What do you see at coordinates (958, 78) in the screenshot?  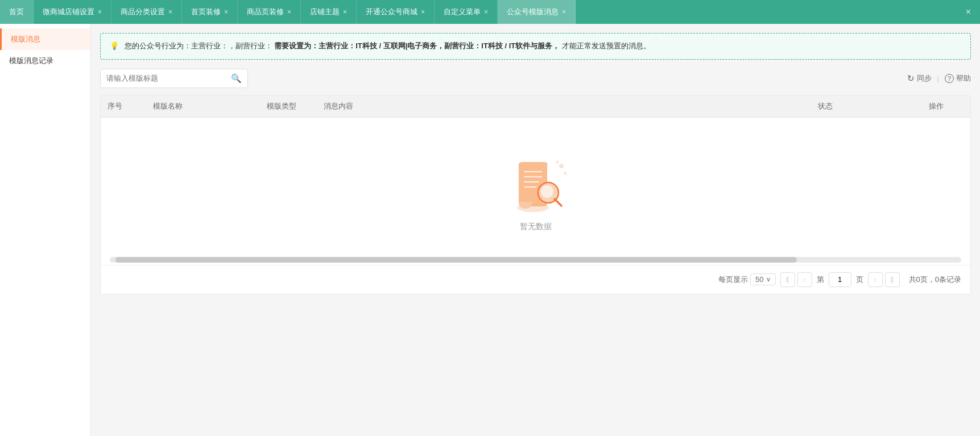 I see `help-button: ? 帮助` at bounding box center [958, 78].